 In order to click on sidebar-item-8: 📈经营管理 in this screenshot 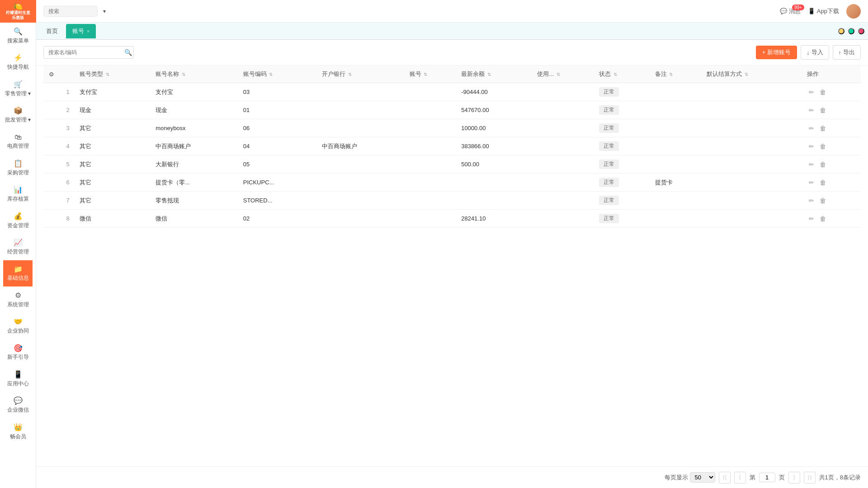, I will do `click(18, 247)`.